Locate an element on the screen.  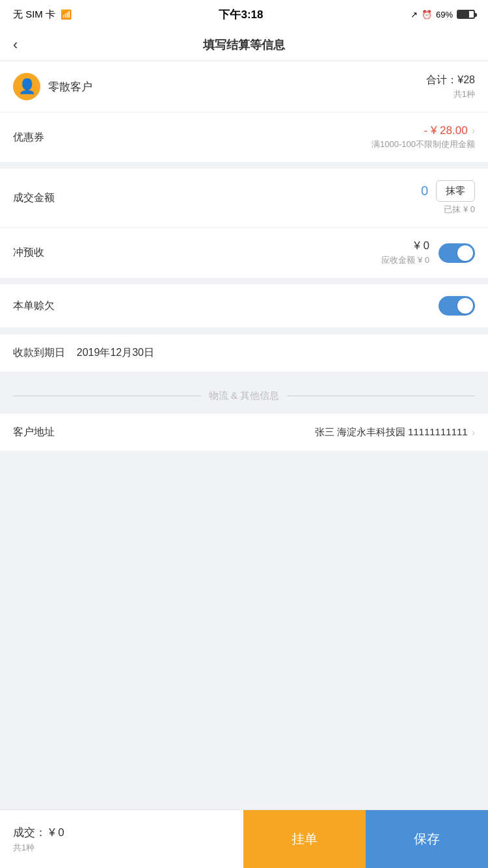
avatar-icon: 👤 is located at coordinates (27, 87).